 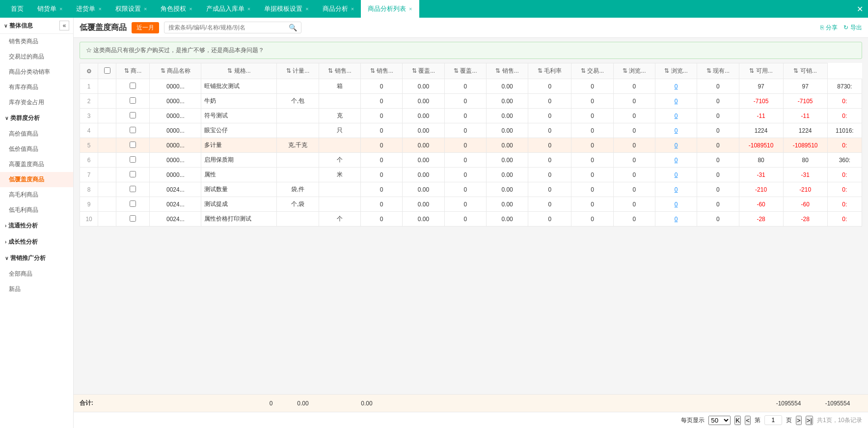 What do you see at coordinates (36, 210) in the screenshot?
I see `sidebar-item-low-gross: 低毛利商品` at bounding box center [36, 210].